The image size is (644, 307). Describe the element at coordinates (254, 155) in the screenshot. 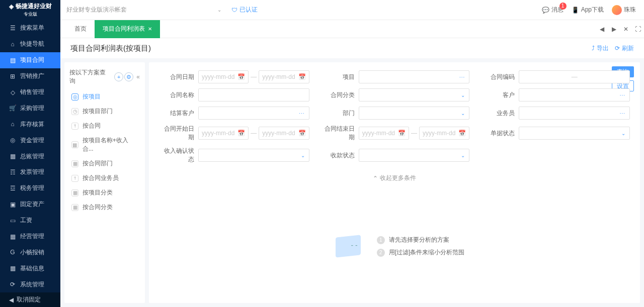

I see `revenue-status-select: ⌄` at that location.